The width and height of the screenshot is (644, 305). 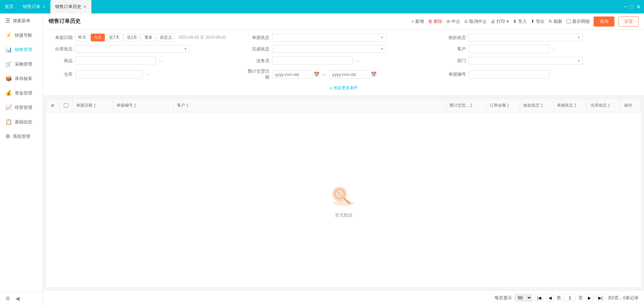 What do you see at coordinates (476, 22) in the screenshot?
I see `cancel-stop-button: ⊙ 取消中止` at bounding box center [476, 22].